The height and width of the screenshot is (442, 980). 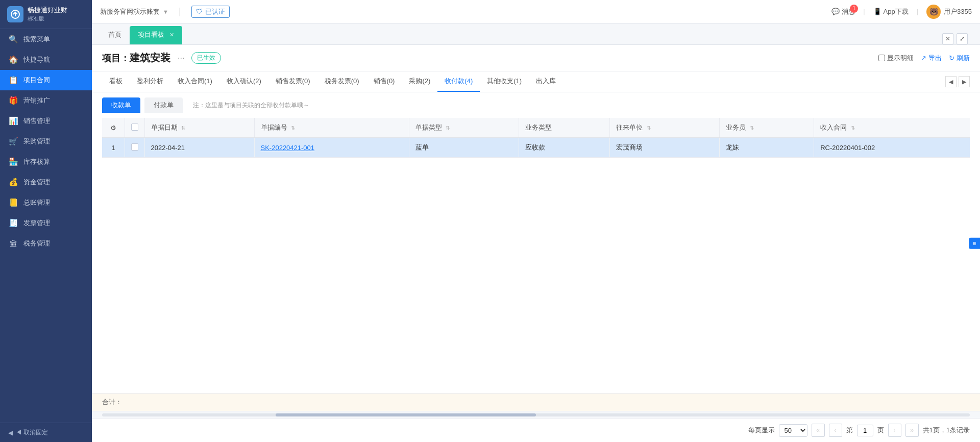 I want to click on last-page-button: », so click(x=912, y=430).